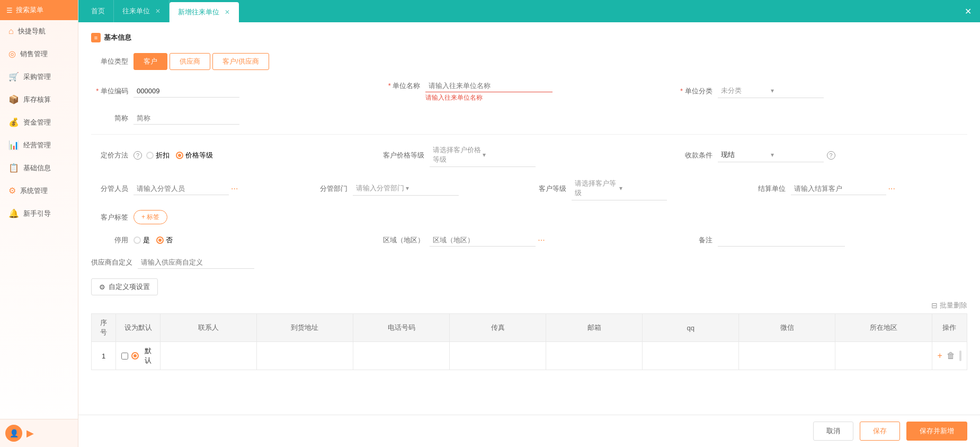 This screenshot has width=980, height=447. I want to click on payment-terms-select: 现结 ▾, so click(771, 155).